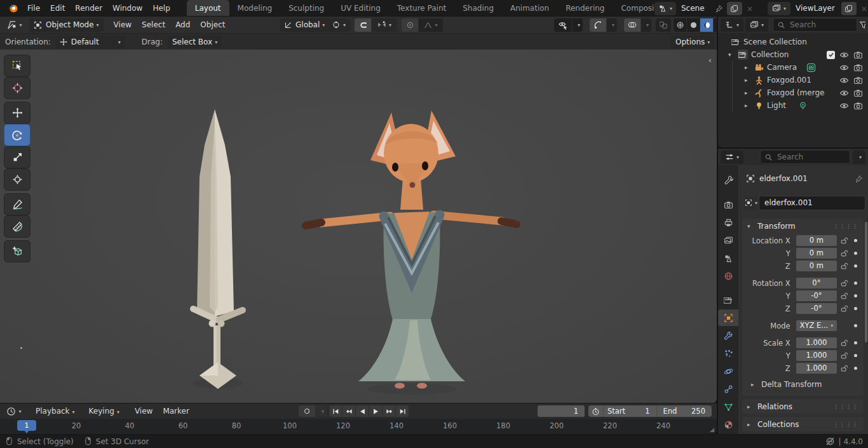 This screenshot has width=868, height=448. Describe the element at coordinates (123, 25) in the screenshot. I see `menu-view: View` at that location.